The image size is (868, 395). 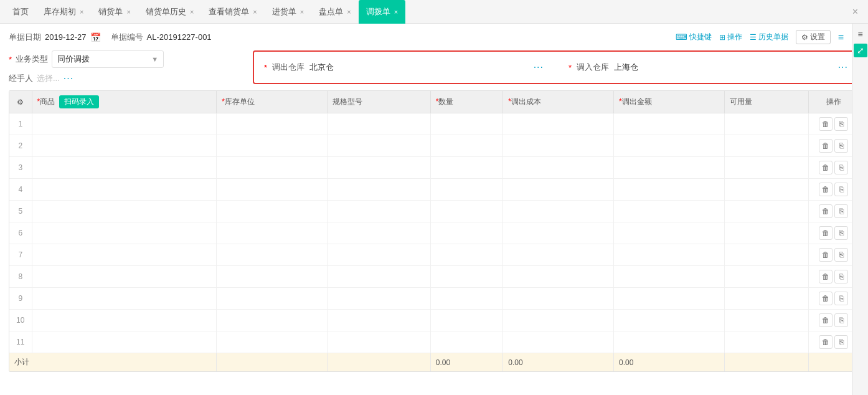 I want to click on tab-sales-order: 销货单 ×, so click(x=115, y=12).